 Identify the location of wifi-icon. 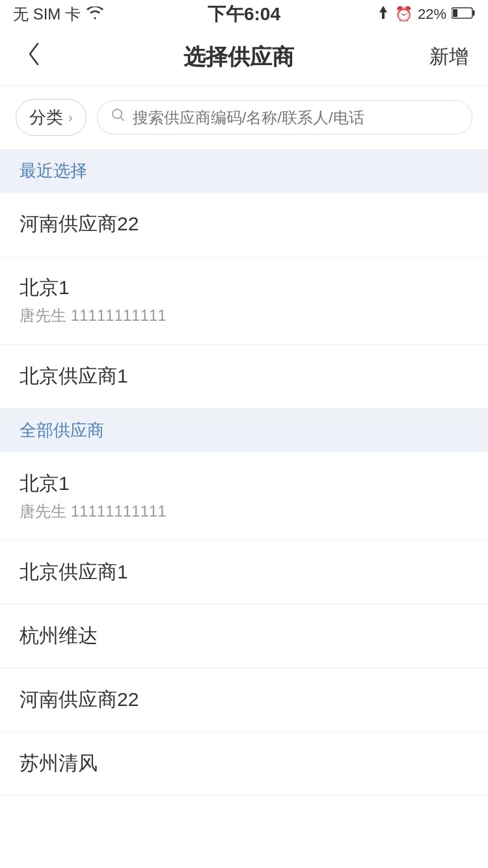
(95, 14).